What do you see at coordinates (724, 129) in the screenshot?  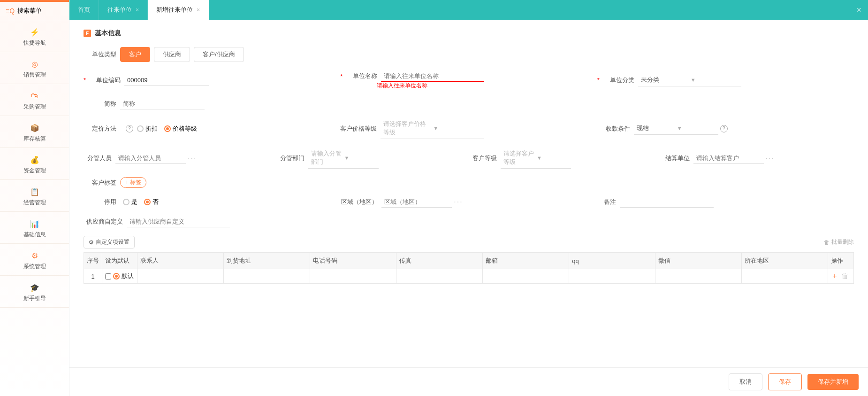 I see `payment-terms-help-icon: ?` at bounding box center [724, 129].